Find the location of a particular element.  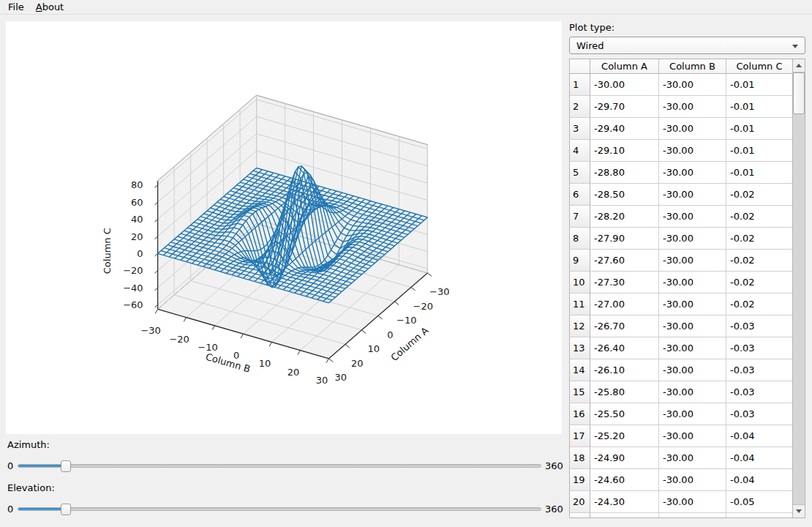

elevation-slider is located at coordinates (279, 509).